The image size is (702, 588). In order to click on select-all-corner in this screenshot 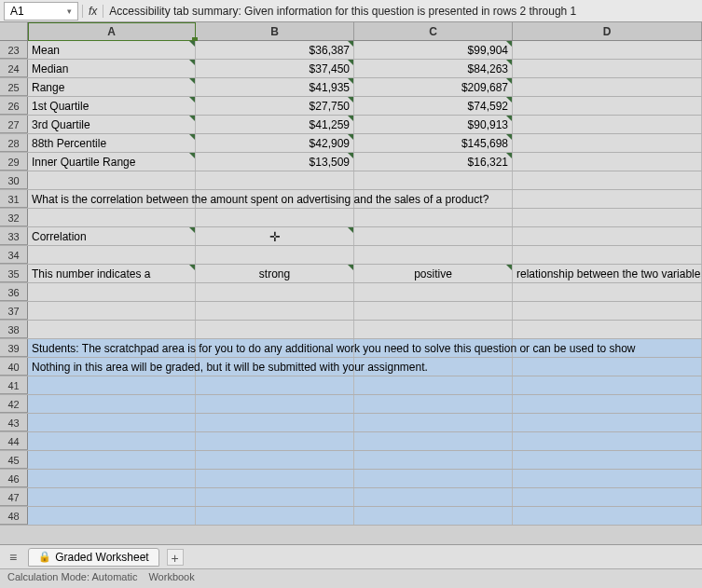, I will do `click(14, 32)`.